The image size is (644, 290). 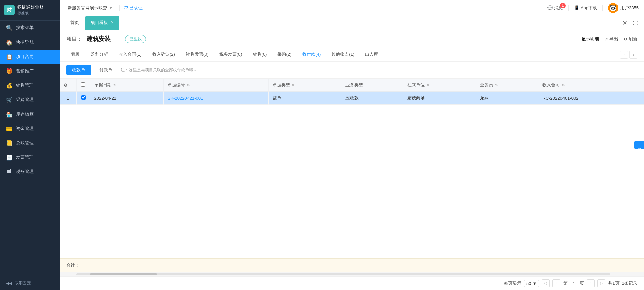 What do you see at coordinates (633, 55) in the screenshot?
I see `subnav-next-arrow: ›` at bounding box center [633, 55].